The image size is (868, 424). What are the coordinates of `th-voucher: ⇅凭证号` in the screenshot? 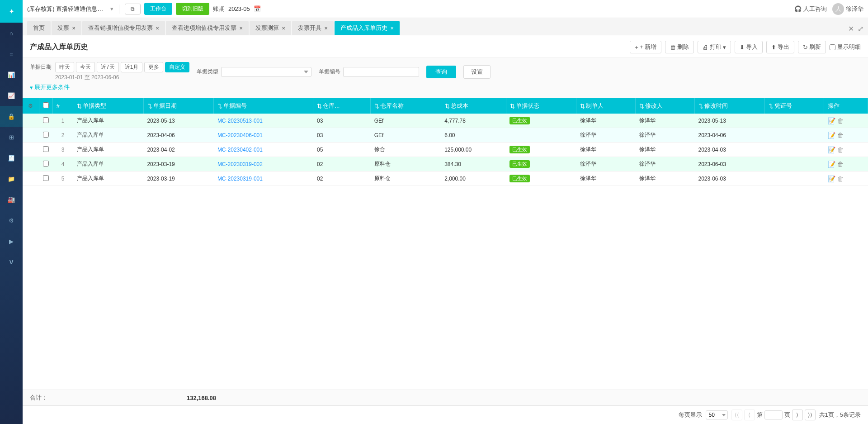 It's located at (795, 106).